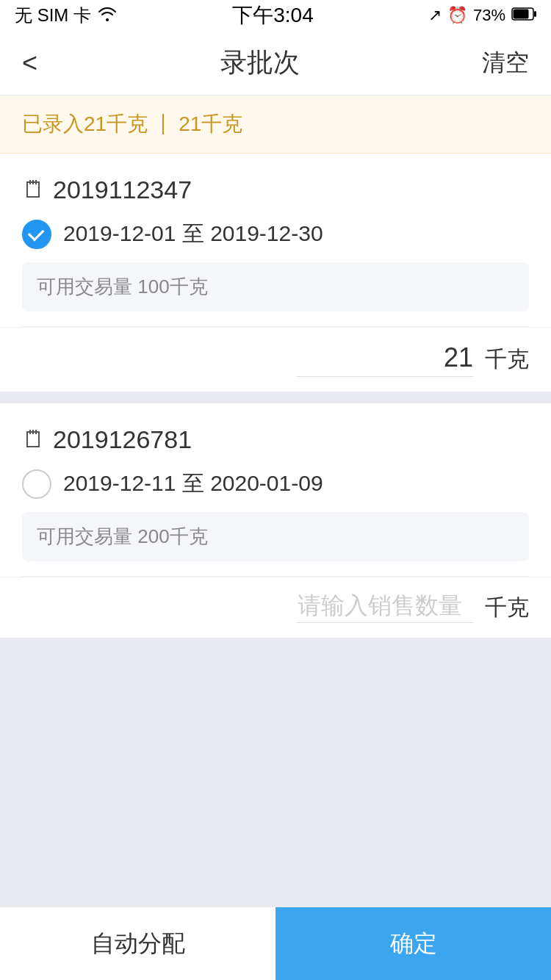 The height and width of the screenshot is (980, 551). Describe the element at coordinates (122, 439) in the screenshot. I see `batch-id-2: 2019126781` at that location.